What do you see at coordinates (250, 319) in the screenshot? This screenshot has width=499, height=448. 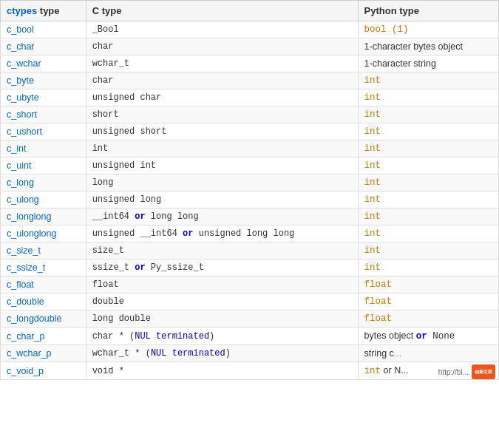 I see `table-row: c_longdoublelong doublefloat` at bounding box center [250, 319].